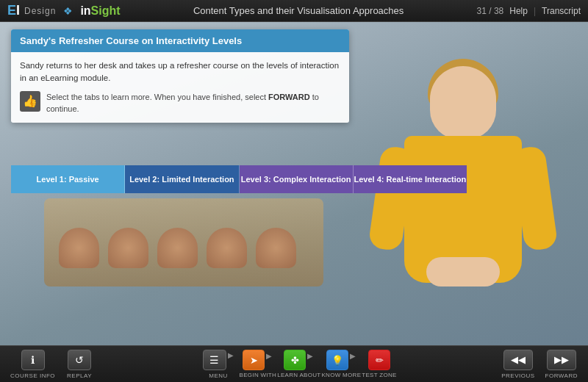  Describe the element at coordinates (298, 10) in the screenshot. I see `page-title: Content Types and their Visualisation Ap…` at that location.